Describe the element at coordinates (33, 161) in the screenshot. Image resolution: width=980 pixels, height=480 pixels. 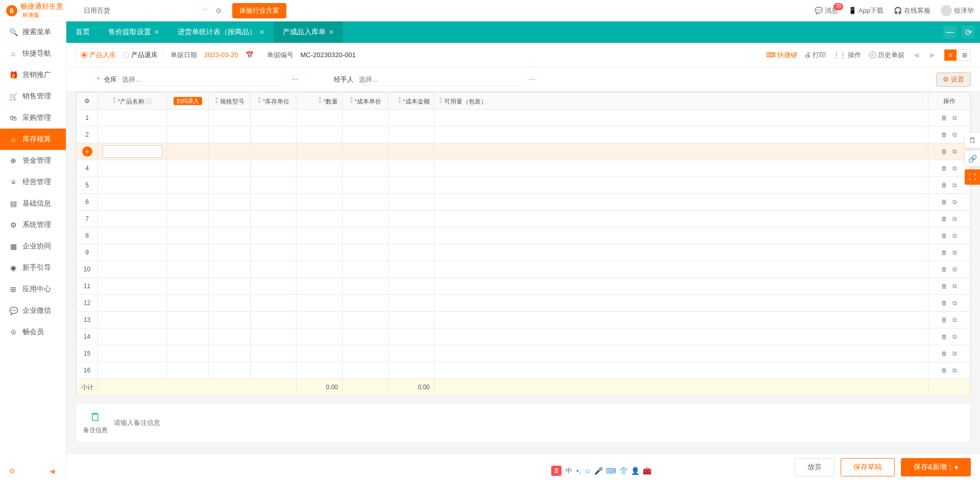
I see `sidebar-item: ⊕资金管理` at that location.